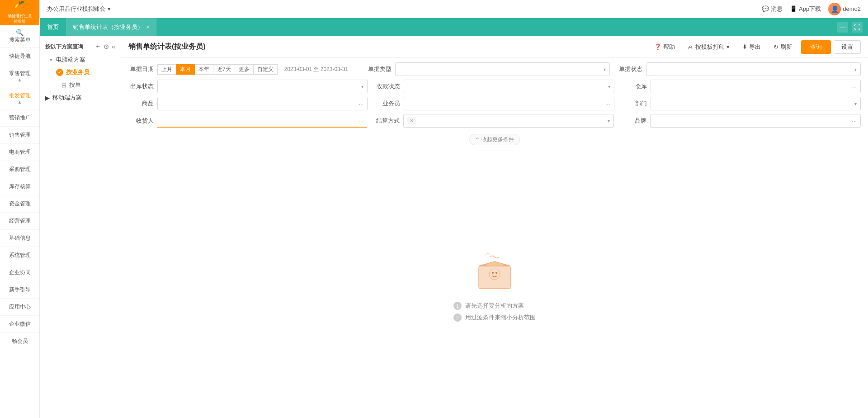  I want to click on sidebar-item-ecommerce: 电商管理, so click(20, 152).